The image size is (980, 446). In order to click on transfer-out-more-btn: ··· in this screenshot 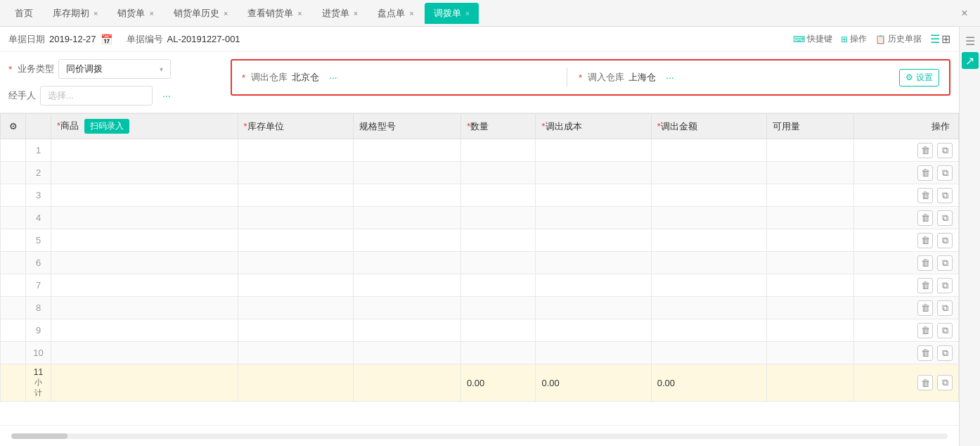, I will do `click(333, 77)`.